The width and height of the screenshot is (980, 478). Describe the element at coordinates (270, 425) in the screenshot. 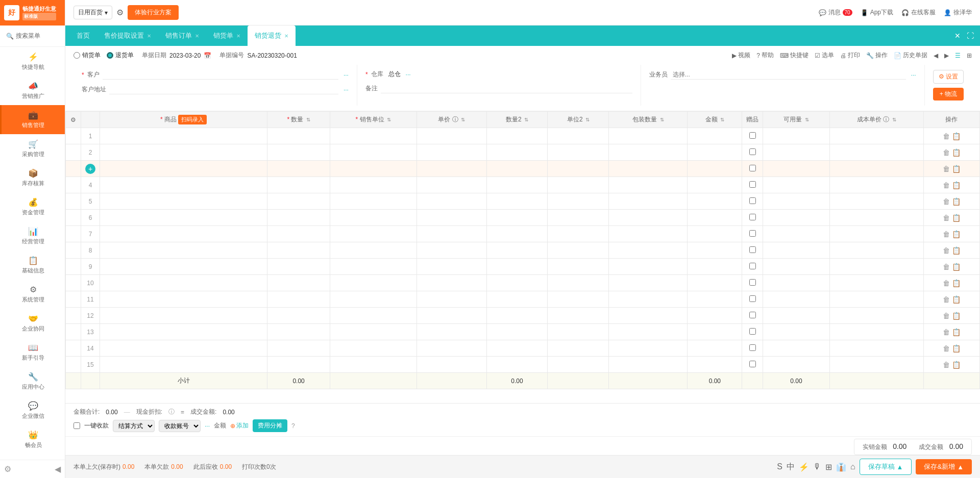

I see `fee-split-button: 费用分摊` at that location.